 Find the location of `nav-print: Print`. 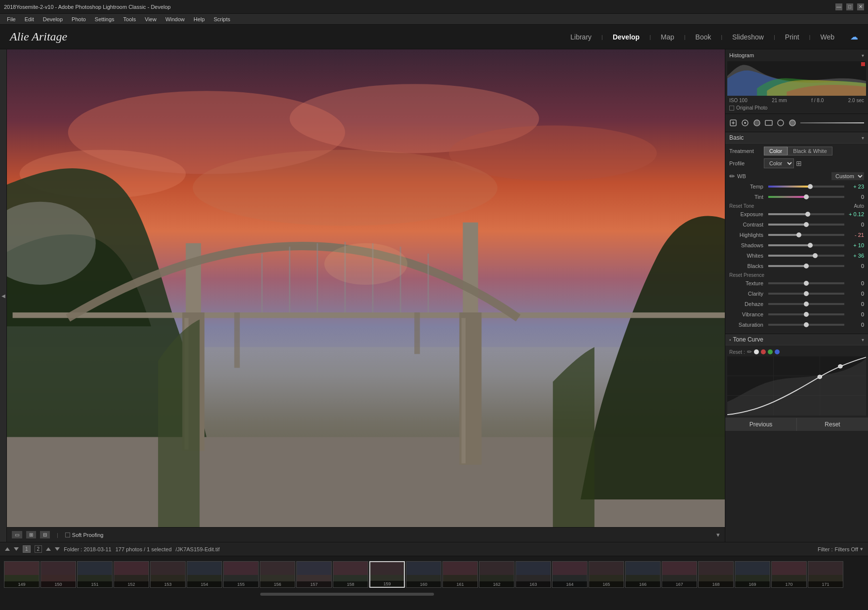

nav-print: Print is located at coordinates (792, 37).